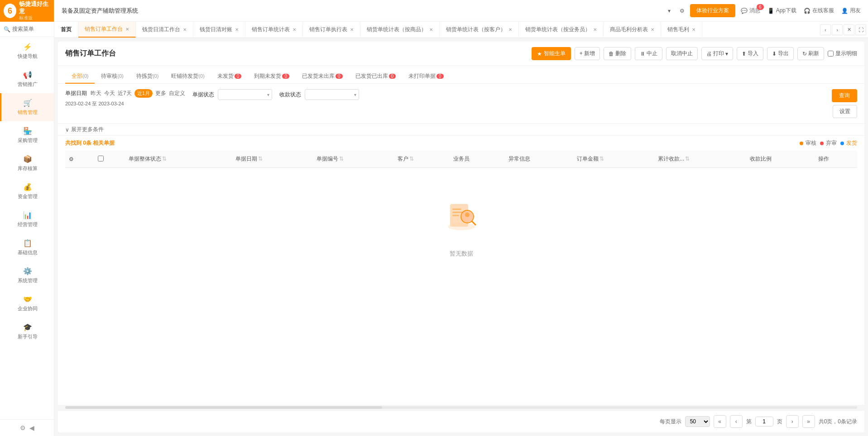 This screenshot has height=436, width=868. What do you see at coordinates (331, 30) in the screenshot?
I see `tab-sales-exec: 销售订单执行表 ✕` at bounding box center [331, 30].